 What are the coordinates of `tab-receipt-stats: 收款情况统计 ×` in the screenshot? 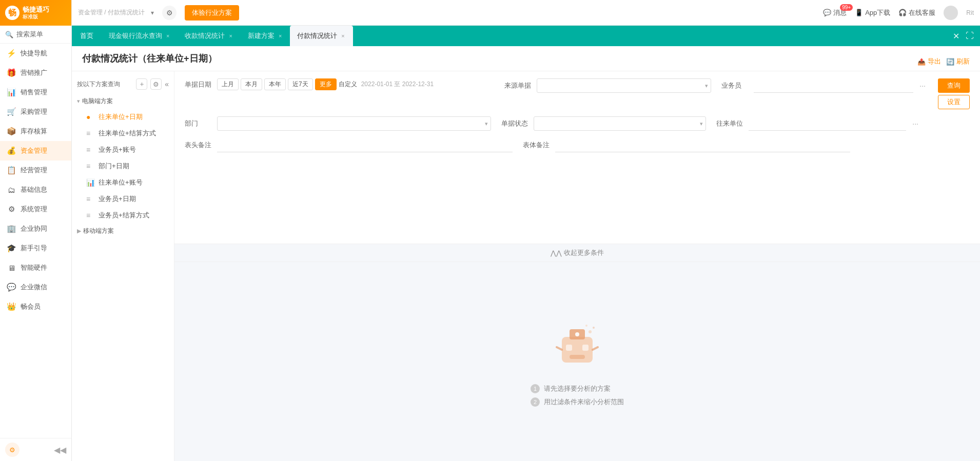 It's located at (209, 36).